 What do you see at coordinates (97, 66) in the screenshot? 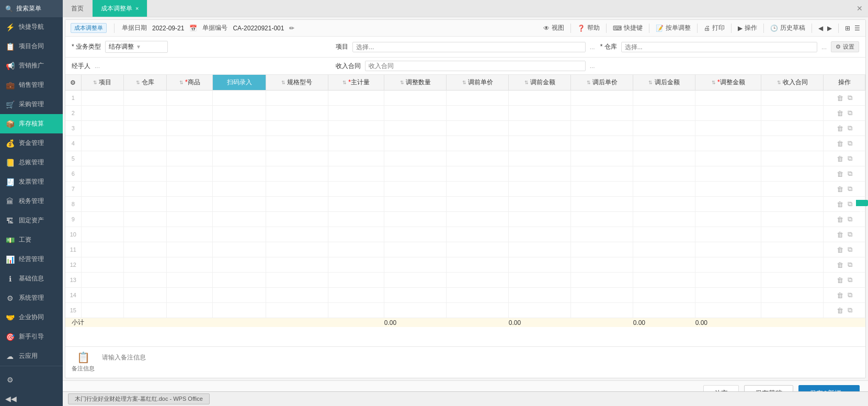
I see `handler-ellipsis: ...` at bounding box center [97, 66].